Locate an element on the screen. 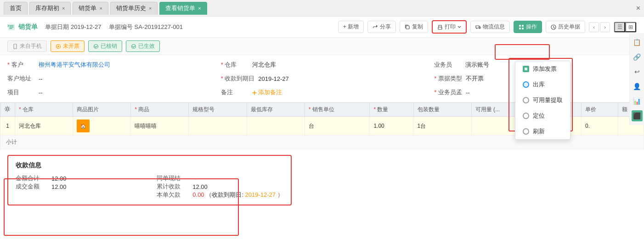 This screenshot has width=644, height=245. total-value: 12.00 is located at coordinates (59, 178).